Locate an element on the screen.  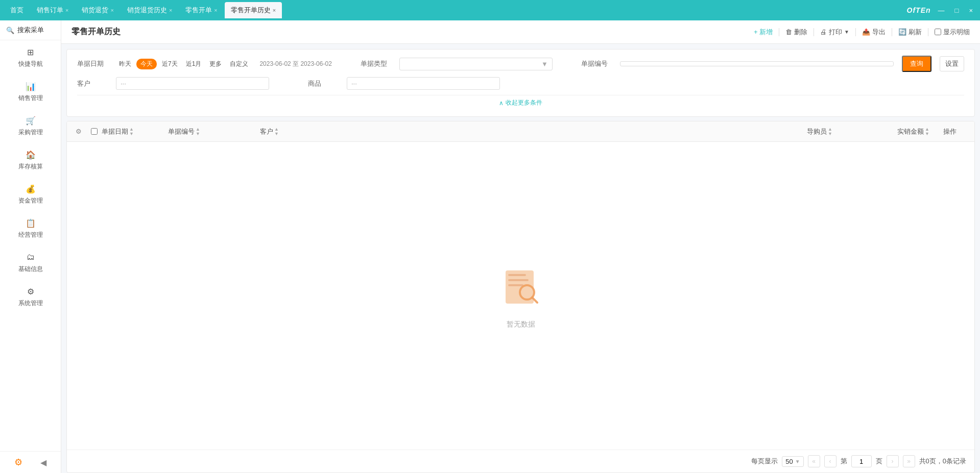
tab-sales-return-history-label: 销货退货历史 is located at coordinates (147, 10).